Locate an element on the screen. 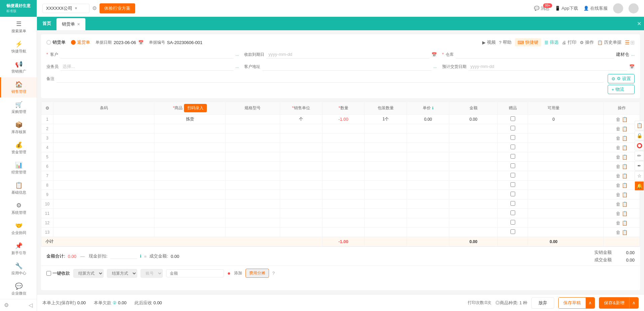 This screenshot has height=311, width=644. calendar-icon: 📅 is located at coordinates (141, 42).